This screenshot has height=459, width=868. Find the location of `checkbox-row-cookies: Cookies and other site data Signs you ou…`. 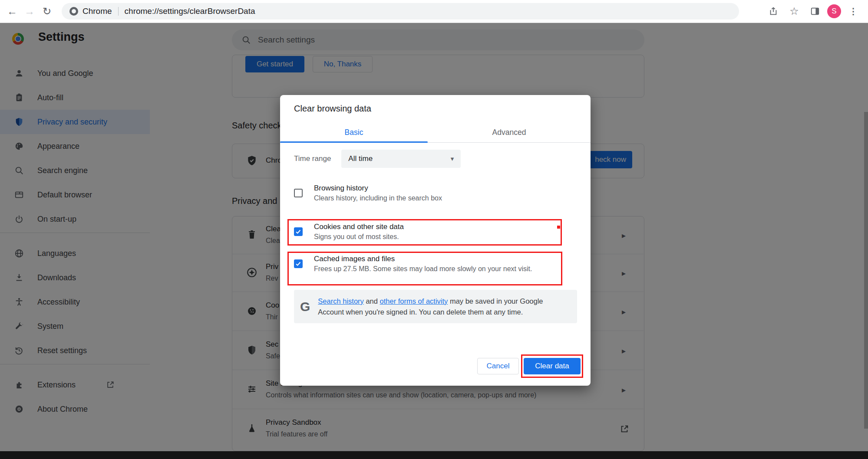

checkbox-row-cookies: Cookies and other site data Signs you ou… is located at coordinates (349, 232).